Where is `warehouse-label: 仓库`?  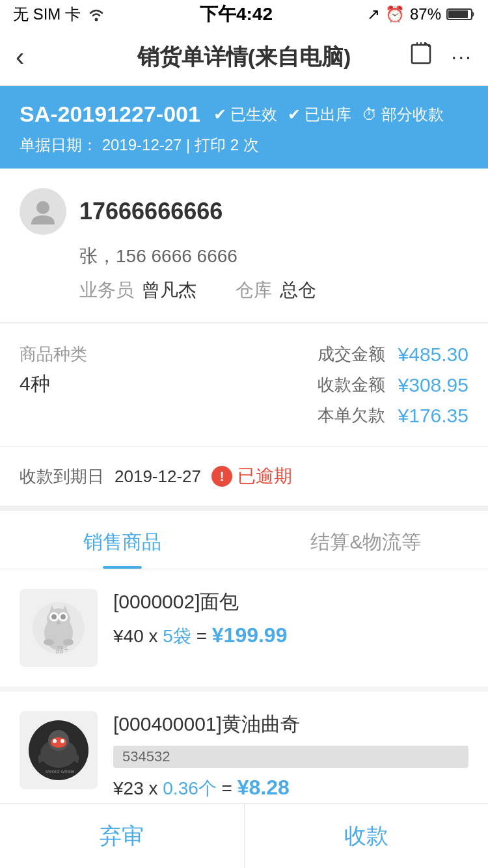 warehouse-label: 仓库 is located at coordinates (254, 290).